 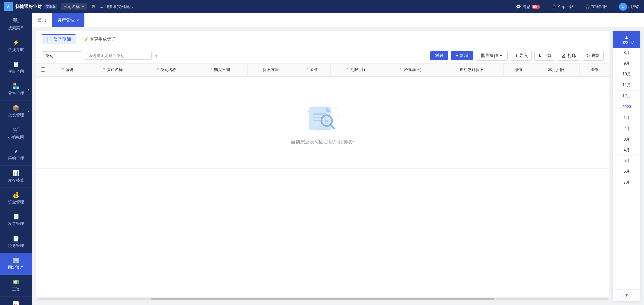 I want to click on empty-illustration, so click(x=323, y=117).